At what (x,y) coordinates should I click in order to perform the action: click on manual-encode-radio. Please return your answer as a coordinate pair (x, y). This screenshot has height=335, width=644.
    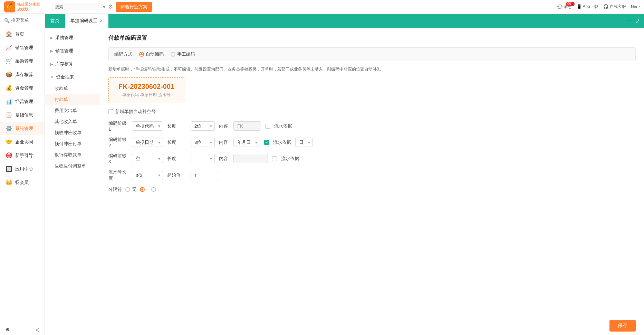
    Looking at the image, I should click on (173, 54).